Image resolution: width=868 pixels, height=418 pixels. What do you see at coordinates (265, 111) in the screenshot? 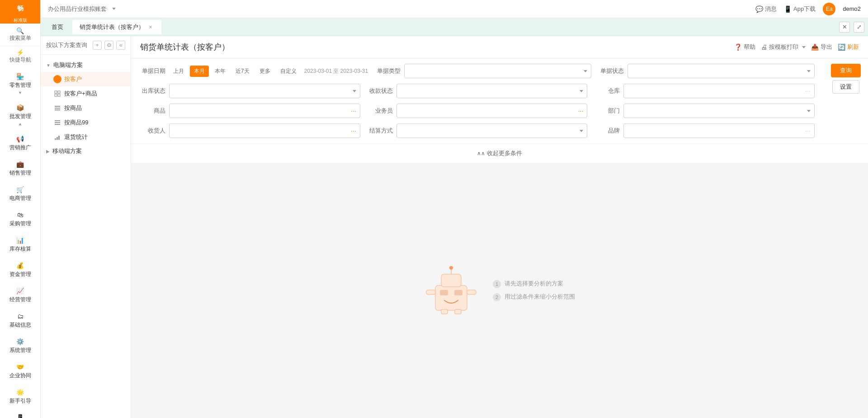
I see `goods-select: ···` at bounding box center [265, 111].